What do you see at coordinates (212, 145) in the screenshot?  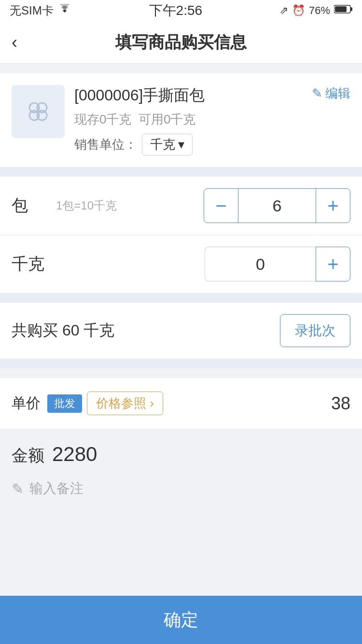 I see `product-unit-row: 销售单位： 千克 ▾` at bounding box center [212, 145].